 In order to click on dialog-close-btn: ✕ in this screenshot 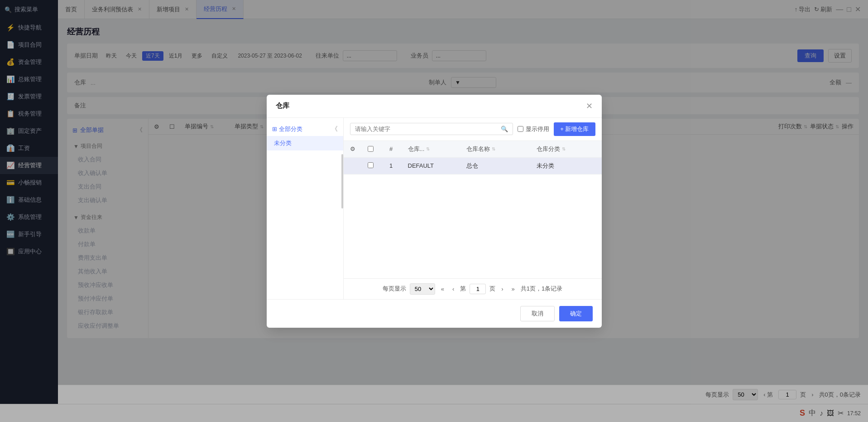, I will do `click(590, 106)`.